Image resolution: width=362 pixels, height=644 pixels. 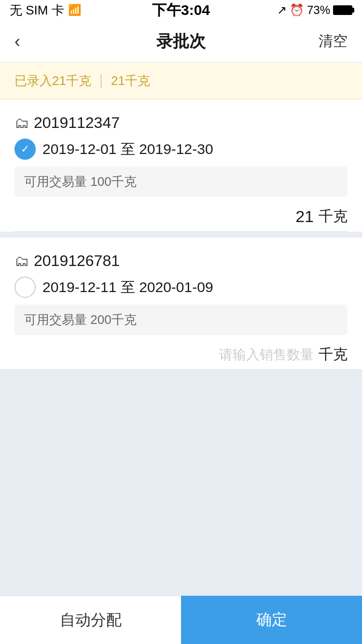 I want to click on bottom-bar: 自动分配 确定, so click(x=181, y=620).